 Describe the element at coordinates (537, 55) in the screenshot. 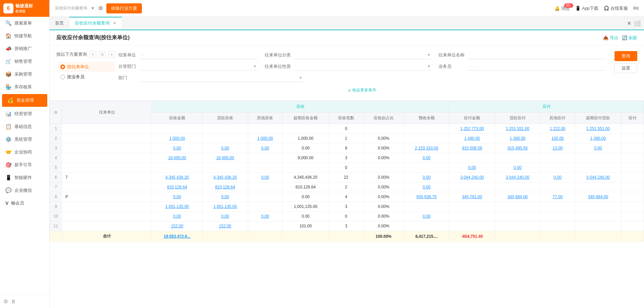

I see `partner-name-input` at that location.